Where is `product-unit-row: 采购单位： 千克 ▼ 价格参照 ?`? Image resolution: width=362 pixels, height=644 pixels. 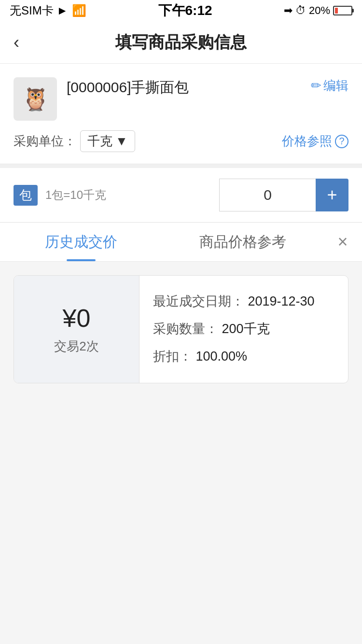 product-unit-row: 采购单位： 千克 ▼ 价格参照 ? is located at coordinates (181, 141).